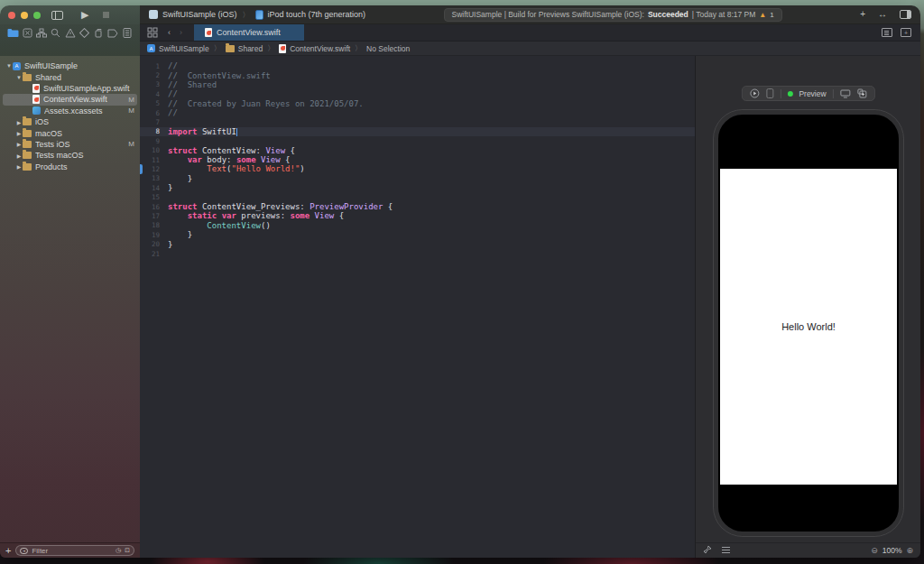 The image size is (924, 564). What do you see at coordinates (13, 32) in the screenshot?
I see `project-navigator-icon` at bounding box center [13, 32].